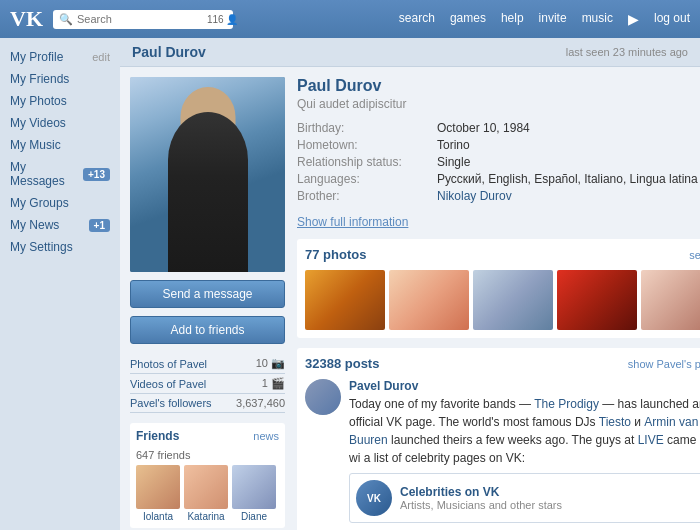  What do you see at coordinates (568, 179) in the screenshot?
I see `languages-value: Русский, English, Español, Italiano, Lin…` at bounding box center [568, 179].